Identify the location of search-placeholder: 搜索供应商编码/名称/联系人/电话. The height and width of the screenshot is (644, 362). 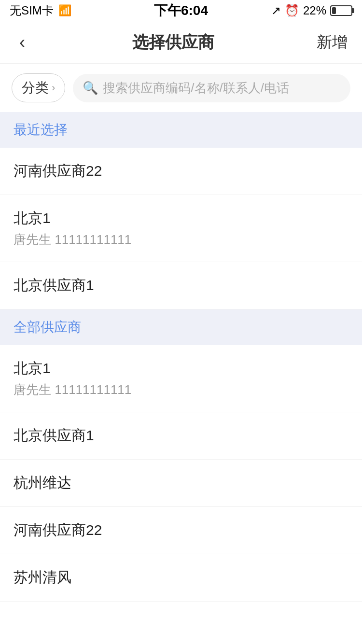
(196, 88).